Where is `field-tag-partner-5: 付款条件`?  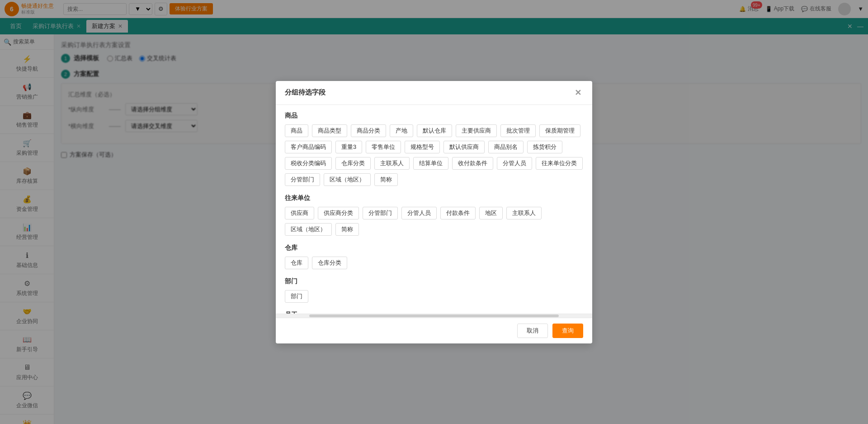
field-tag-partner-5: 付款条件 is located at coordinates (458, 213).